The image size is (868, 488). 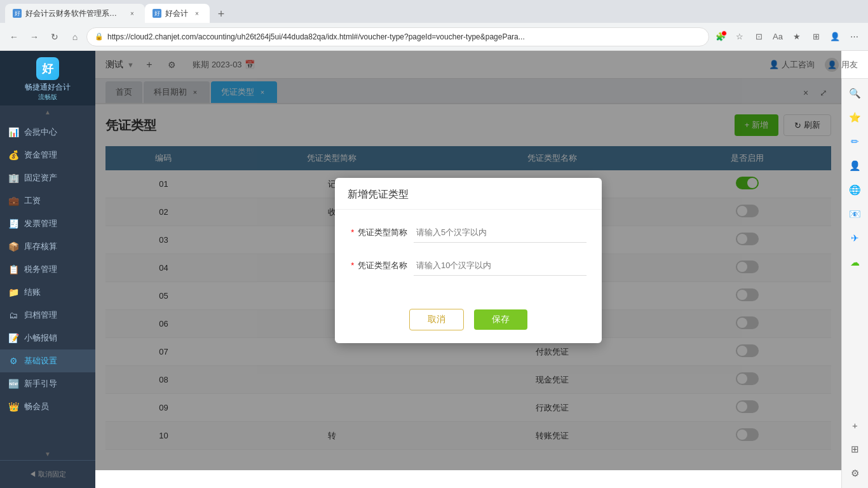 I want to click on right-plane-icon: ✈, so click(x=855, y=238).